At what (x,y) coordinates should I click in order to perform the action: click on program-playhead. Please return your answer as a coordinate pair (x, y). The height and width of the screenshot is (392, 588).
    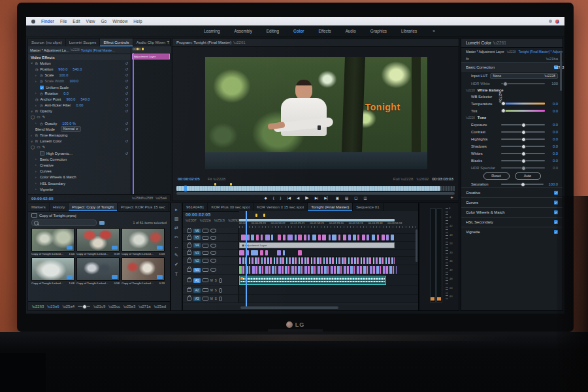
    Looking at the image, I should click on (186, 188).